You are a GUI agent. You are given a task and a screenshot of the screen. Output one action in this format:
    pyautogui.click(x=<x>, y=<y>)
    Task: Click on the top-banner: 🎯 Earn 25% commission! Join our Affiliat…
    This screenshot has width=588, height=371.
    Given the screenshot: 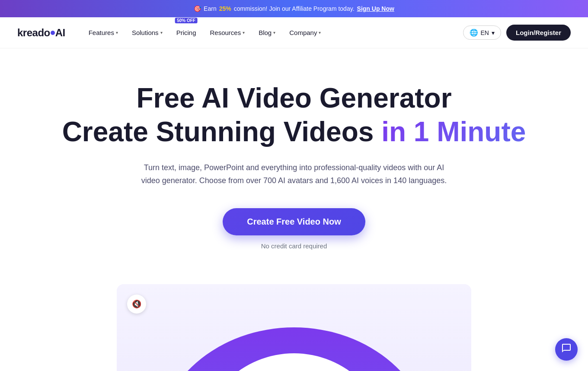 What is the action you would take?
    pyautogui.click(x=294, y=9)
    